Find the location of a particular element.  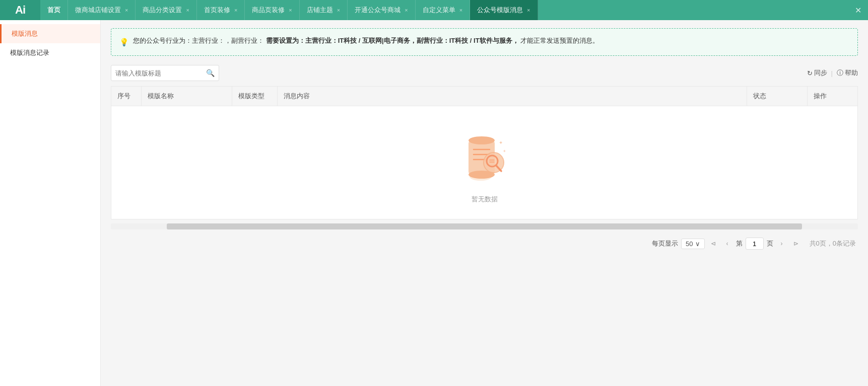

nav-tab-home: 首页 is located at coordinates (54, 10).